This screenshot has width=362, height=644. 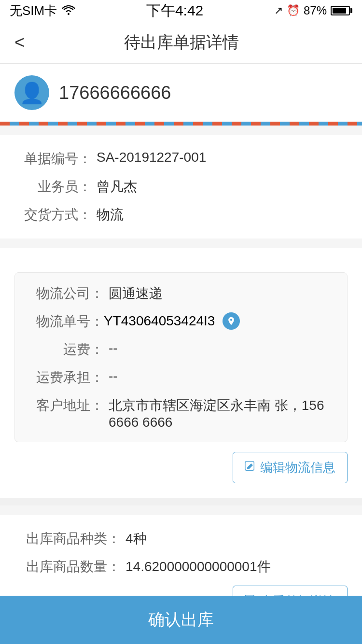 What do you see at coordinates (181, 159) in the screenshot?
I see `document-number-row: 单据编号： SA-20191227-001` at bounding box center [181, 159].